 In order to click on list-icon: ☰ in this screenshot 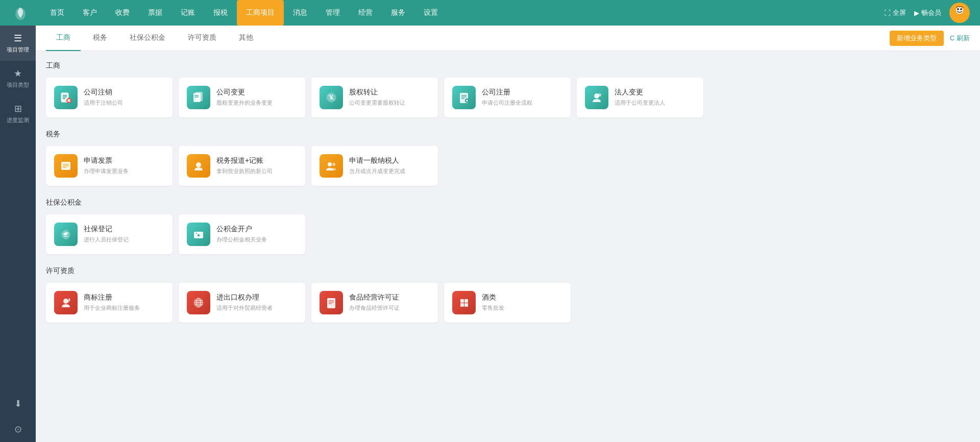, I will do `click(18, 38)`.